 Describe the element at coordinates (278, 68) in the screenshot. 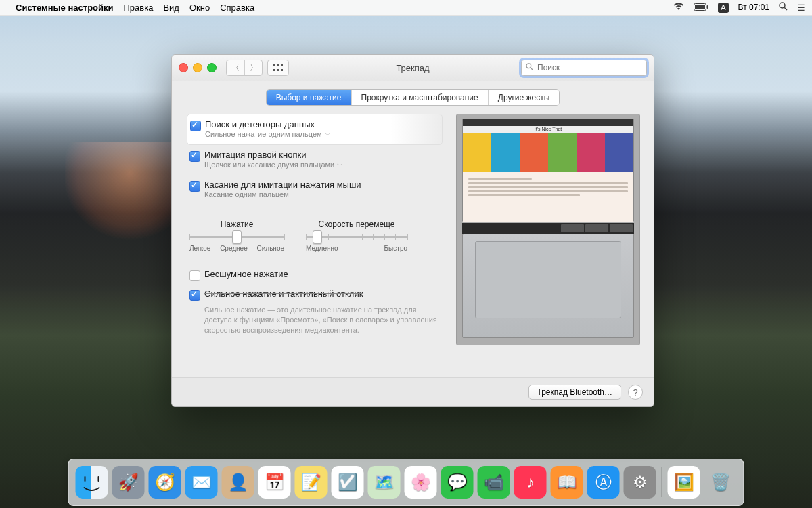

I see `show-all-prefs-button` at that location.